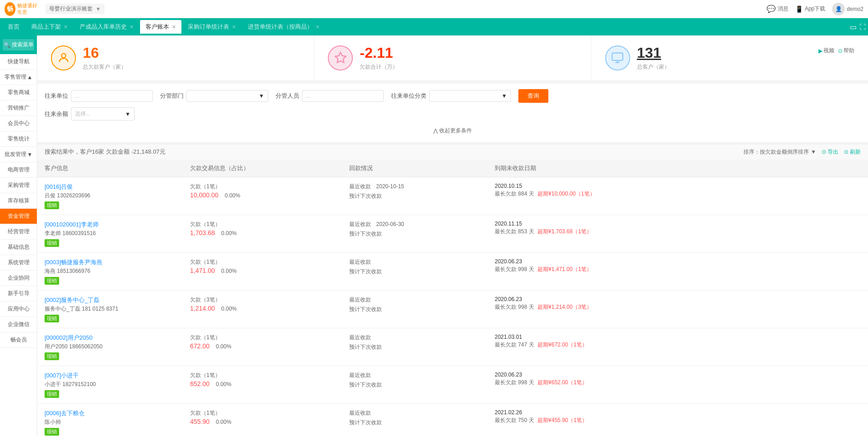 This screenshot has height=437, width=868. Describe the element at coordinates (214, 96) in the screenshot. I see `filter-item-dept: 分管部门 ▼` at that location.